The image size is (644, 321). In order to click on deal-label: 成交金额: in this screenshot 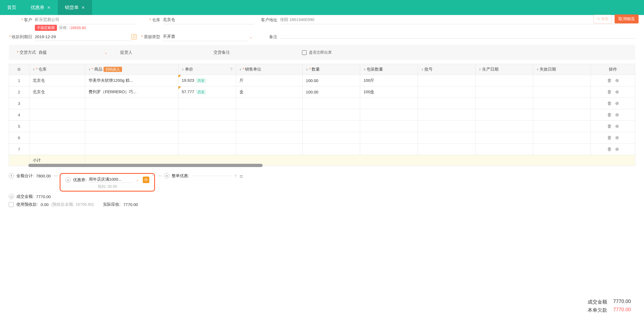, I will do `click(25, 197)`.